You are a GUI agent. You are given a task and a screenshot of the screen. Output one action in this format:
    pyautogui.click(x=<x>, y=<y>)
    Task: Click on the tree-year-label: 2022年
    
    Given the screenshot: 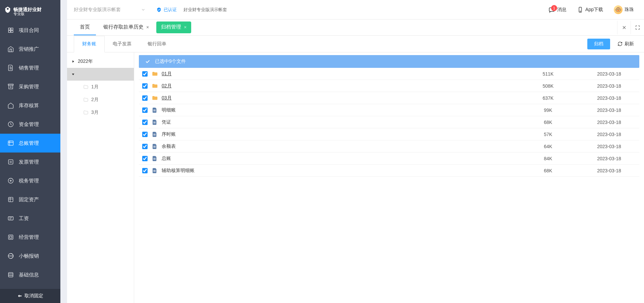 What is the action you would take?
    pyautogui.click(x=85, y=61)
    